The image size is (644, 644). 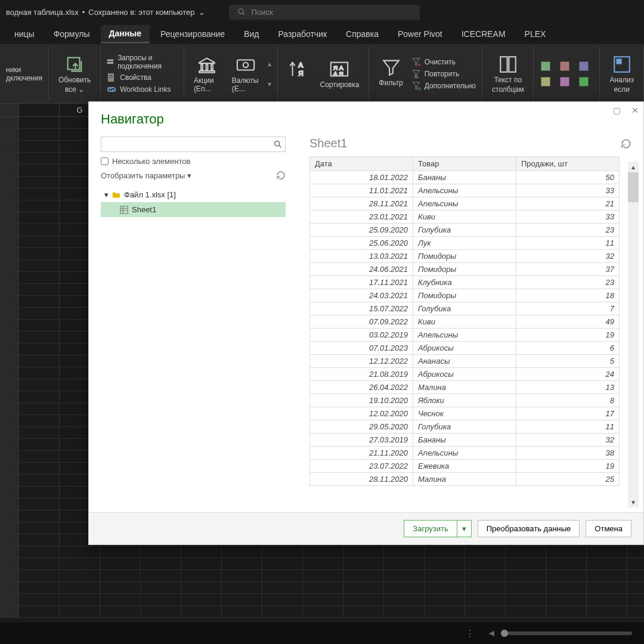 What do you see at coordinates (565, 82) in the screenshot?
I see `relationships-icon` at bounding box center [565, 82].